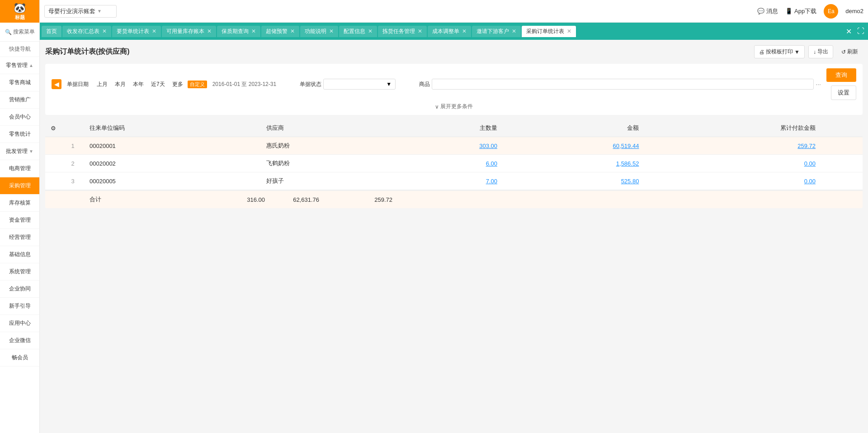 This screenshot has width=868, height=433. What do you see at coordinates (20, 324) in the screenshot?
I see `sidebar-item-app-center: 应用中心` at bounding box center [20, 324].